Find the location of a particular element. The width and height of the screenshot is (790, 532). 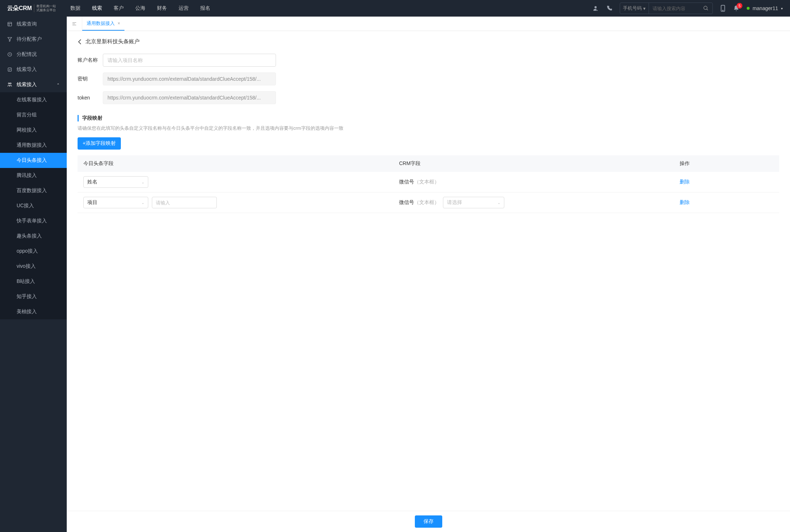

search-type-select: 手机号码 ▾ is located at coordinates (635, 8).